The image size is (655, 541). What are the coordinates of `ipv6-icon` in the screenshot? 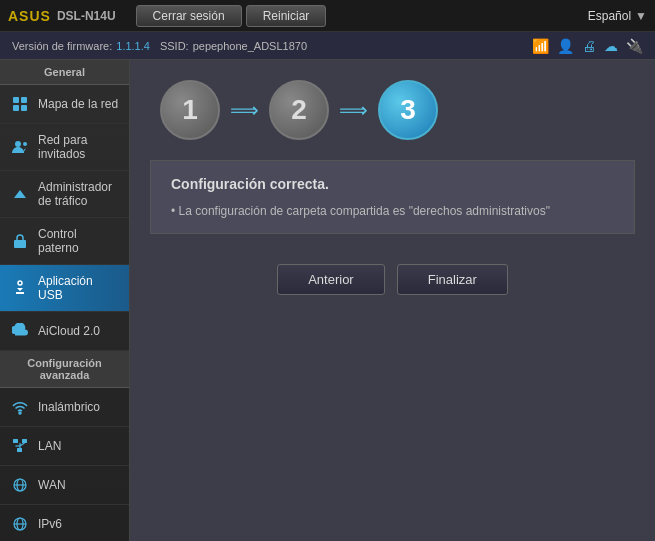 It's located at (20, 524).